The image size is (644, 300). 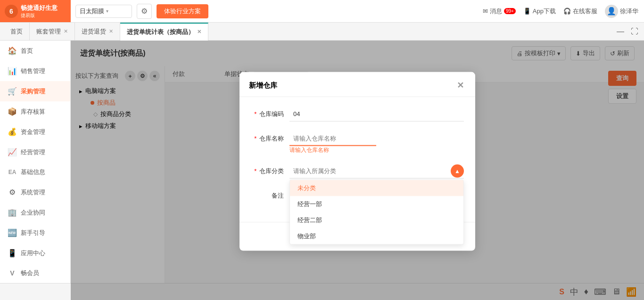 I want to click on warehouse-name-error: 请输入仓库名称, so click(x=290, y=150).